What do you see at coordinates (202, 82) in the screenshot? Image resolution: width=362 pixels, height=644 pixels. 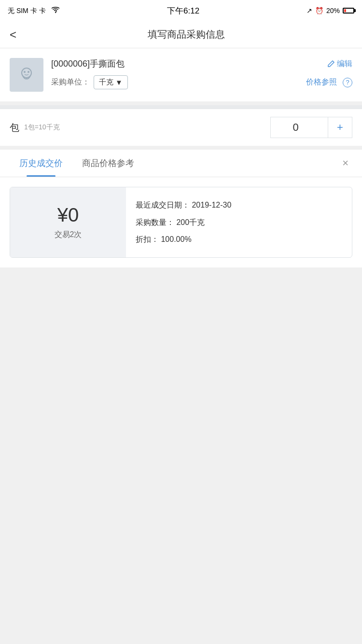 I see `purchase-unit-row: 采购单位： 千克 ▼ 价格参照 ?` at bounding box center [202, 82].